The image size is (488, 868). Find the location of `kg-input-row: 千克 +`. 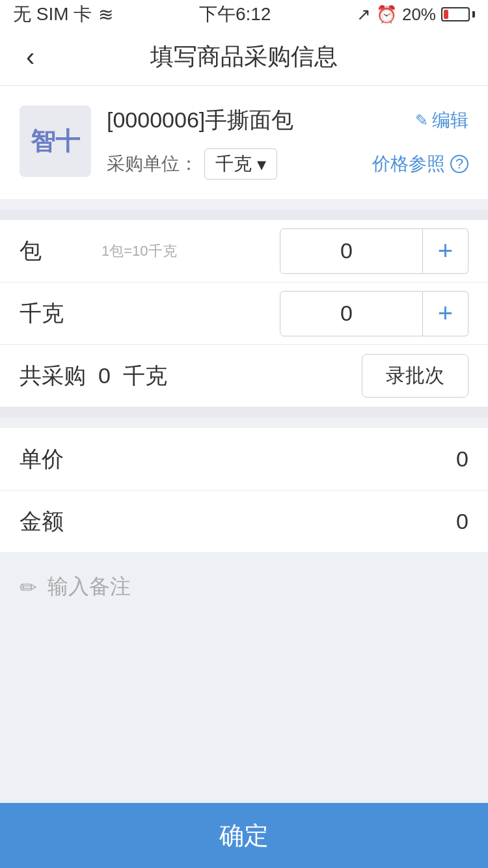

kg-input-row: 千克 + is located at coordinates (244, 314).